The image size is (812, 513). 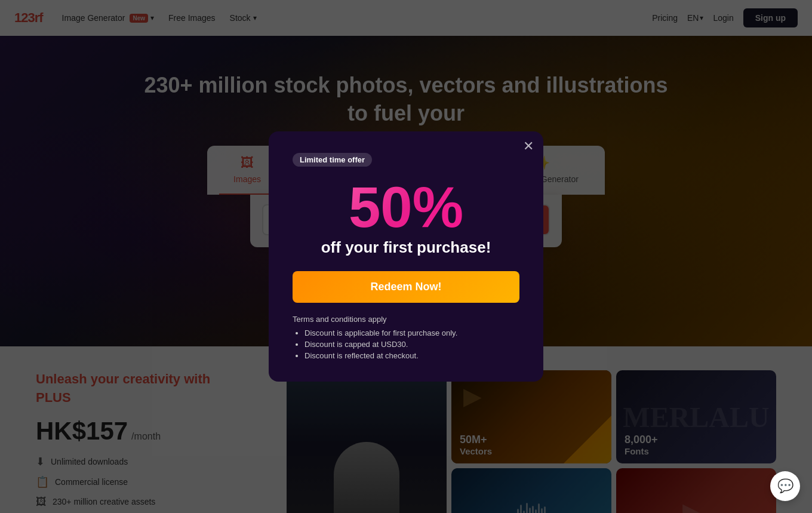 What do you see at coordinates (406, 344) in the screenshot?
I see `terms-list: Discount is applicable for first purchas…` at bounding box center [406, 344].